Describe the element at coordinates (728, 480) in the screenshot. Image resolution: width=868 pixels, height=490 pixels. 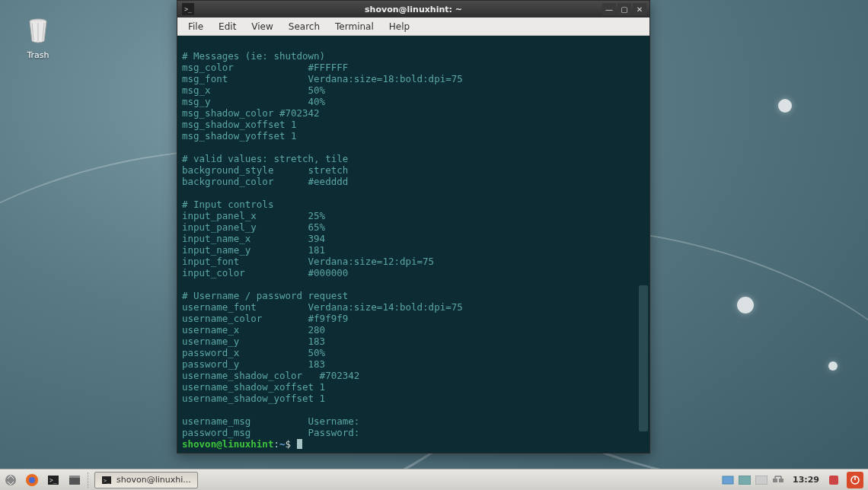
I see `show-desktop-icon` at that location.